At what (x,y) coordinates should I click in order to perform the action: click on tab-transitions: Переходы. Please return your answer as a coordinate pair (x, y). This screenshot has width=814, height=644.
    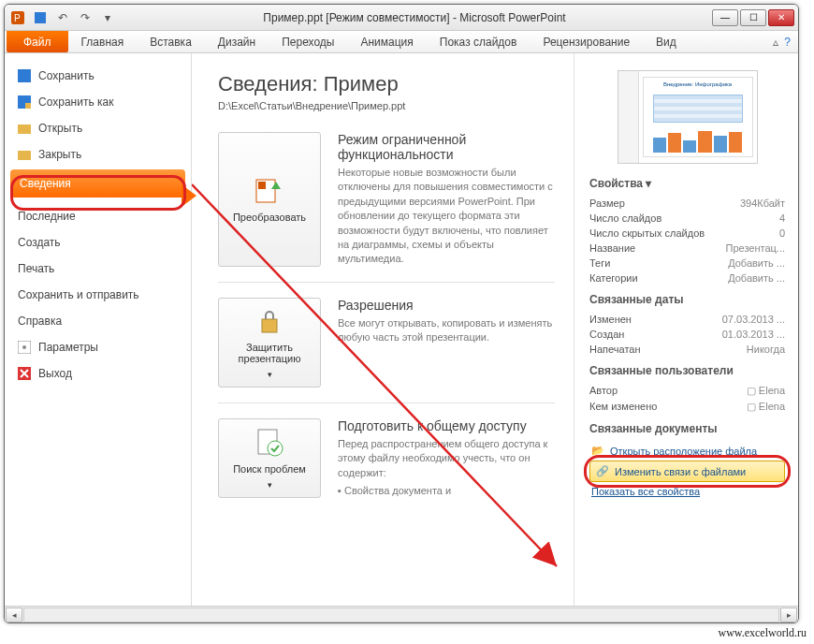
    Looking at the image, I should click on (308, 41).